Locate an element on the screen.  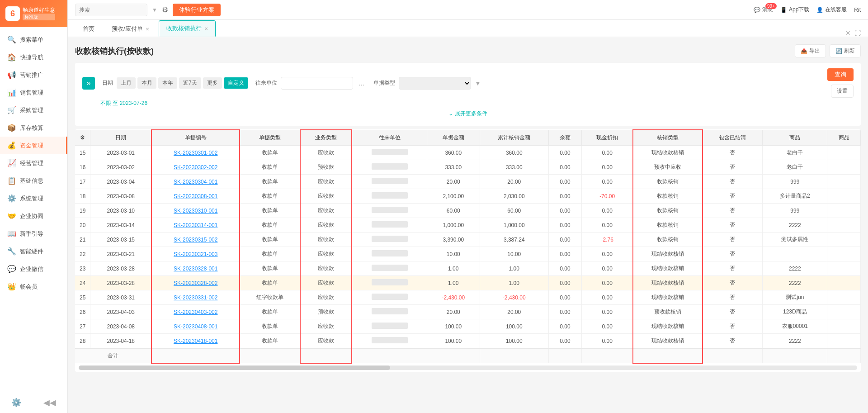
topbar-gear-icon: ⚙ is located at coordinates (165, 10).